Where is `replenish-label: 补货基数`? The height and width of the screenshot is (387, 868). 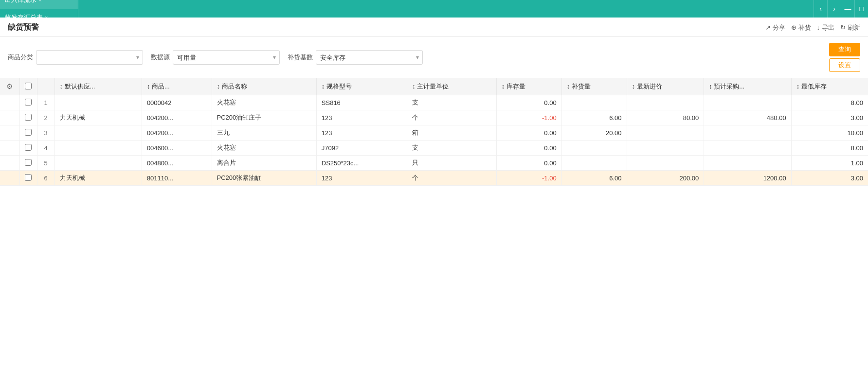
replenish-label: 补货基数 is located at coordinates (300, 57).